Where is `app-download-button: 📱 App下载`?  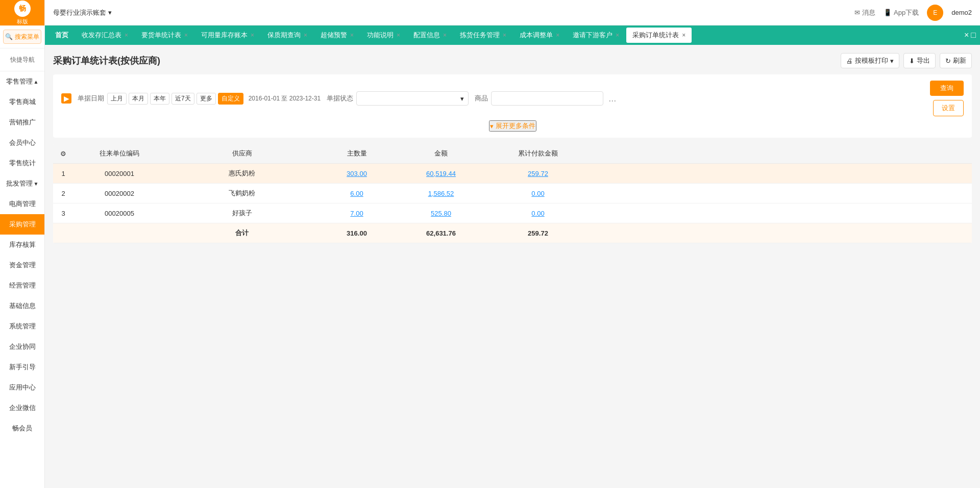
app-download-button: 📱 App下载 is located at coordinates (901, 13).